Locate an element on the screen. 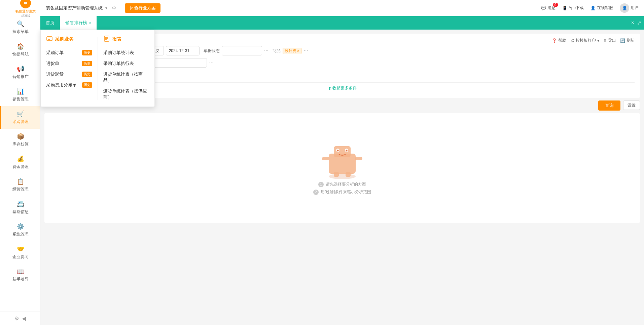 The height and width of the screenshot is (325, 644). report-col-title: 报表 is located at coordinates (117, 39).